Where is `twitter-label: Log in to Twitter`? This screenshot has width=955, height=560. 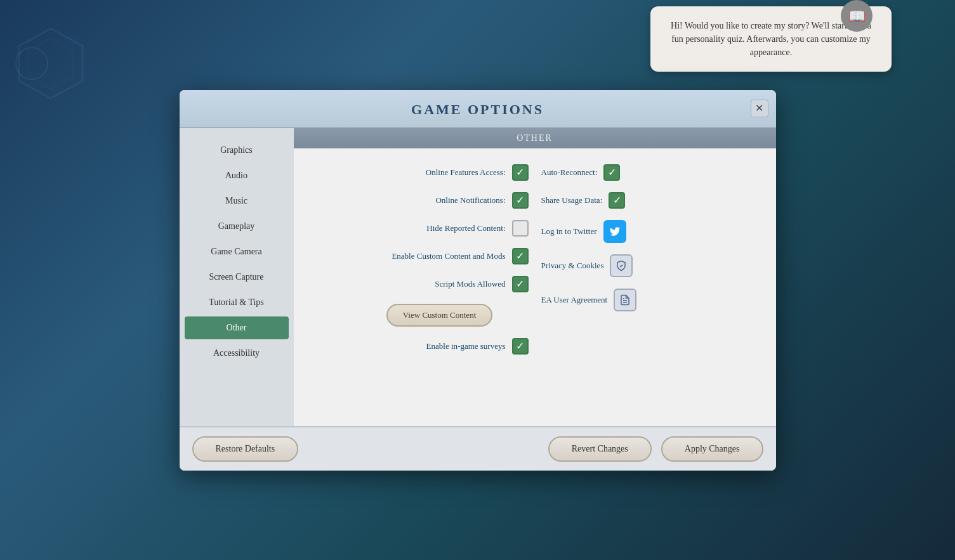 twitter-label: Log in to Twitter is located at coordinates (569, 231).